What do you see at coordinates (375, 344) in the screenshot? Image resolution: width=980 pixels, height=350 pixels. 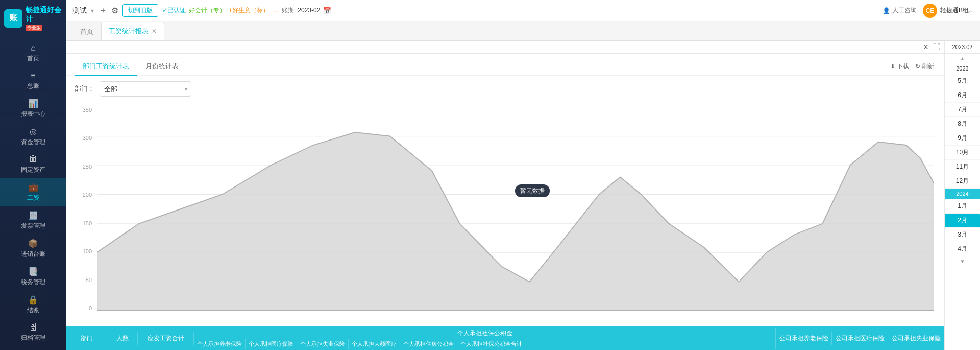 I see `th-personal-big-medical: 个人承担大额医疗` at bounding box center [375, 344].